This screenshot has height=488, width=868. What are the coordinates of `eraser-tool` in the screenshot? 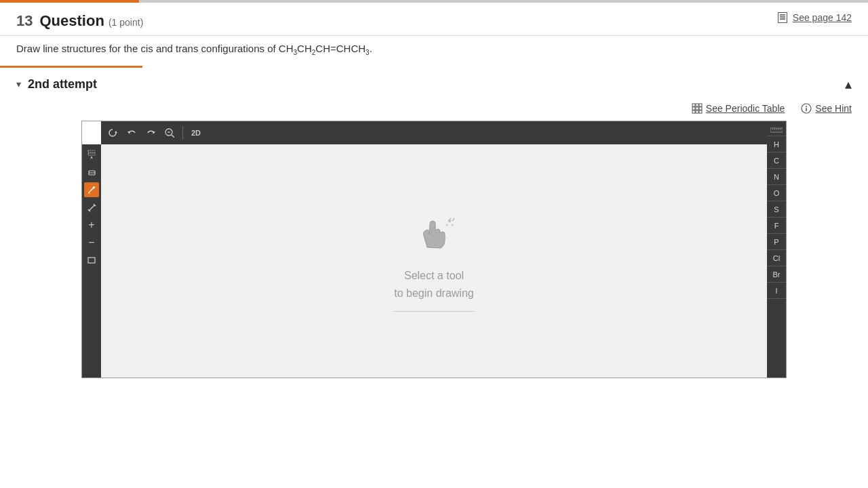 It's located at (92, 172).